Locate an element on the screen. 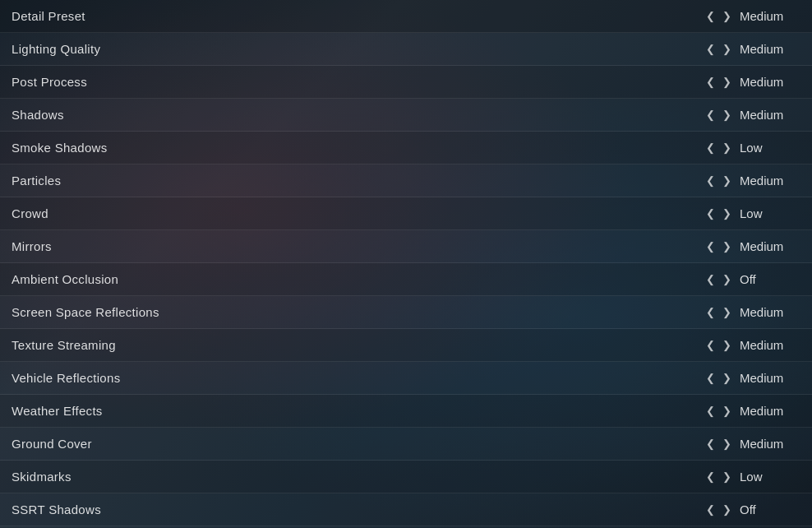 This screenshot has height=528, width=812. value-text-shadows: Medium is located at coordinates (765, 115).